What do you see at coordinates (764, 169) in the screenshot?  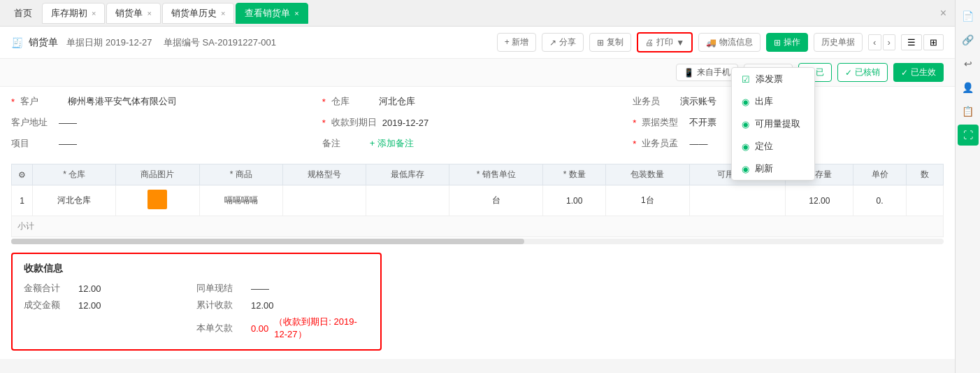 I see `refresh-label: 刷新` at bounding box center [764, 169].